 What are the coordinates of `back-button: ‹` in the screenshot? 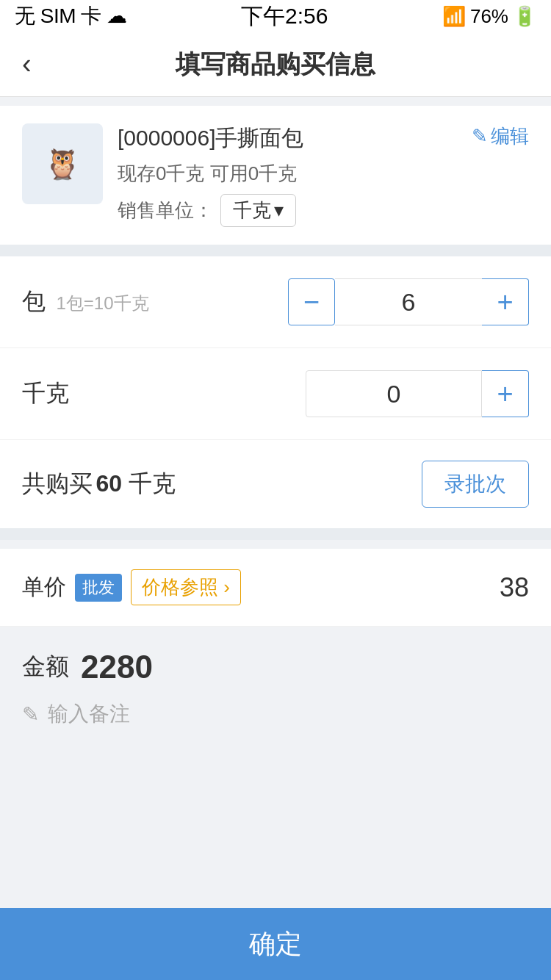 It's located at (26, 65).